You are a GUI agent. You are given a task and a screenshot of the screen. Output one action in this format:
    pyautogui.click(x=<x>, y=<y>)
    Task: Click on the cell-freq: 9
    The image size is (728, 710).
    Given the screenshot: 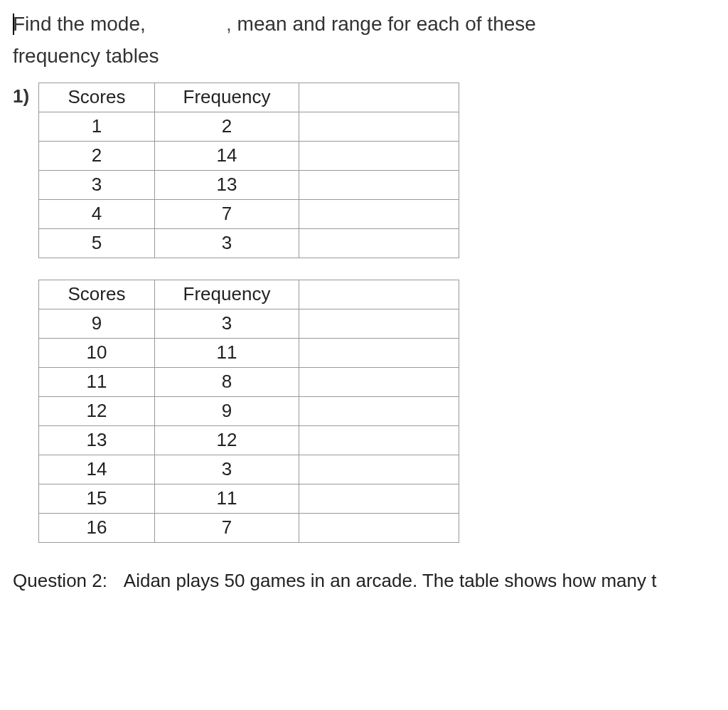 What is the action you would take?
    pyautogui.click(x=228, y=411)
    